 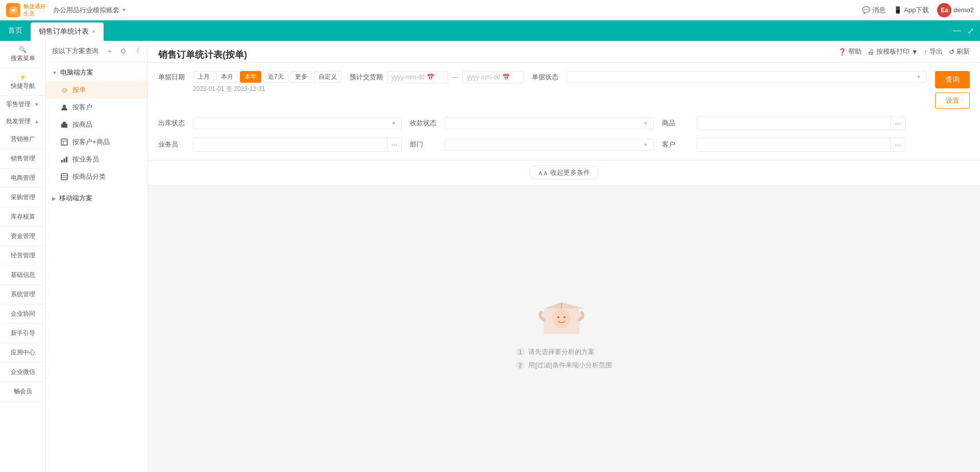 I want to click on sidebar-item-marketing: 营销推广, so click(x=22, y=139).